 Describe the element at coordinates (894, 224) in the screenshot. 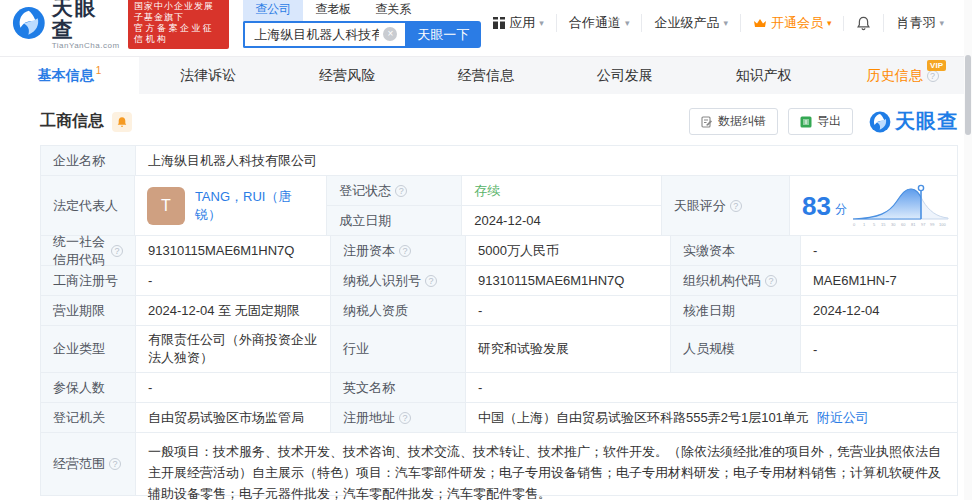

I see `svg-text: 30` at that location.